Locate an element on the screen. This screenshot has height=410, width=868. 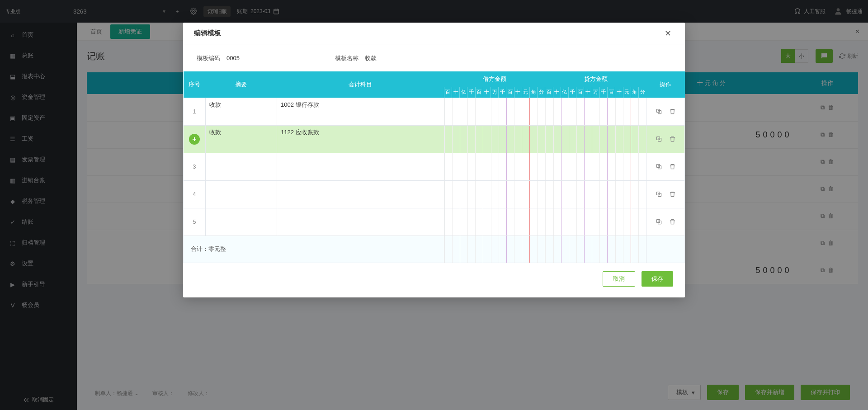
row-seq: + is located at coordinates (194, 139).